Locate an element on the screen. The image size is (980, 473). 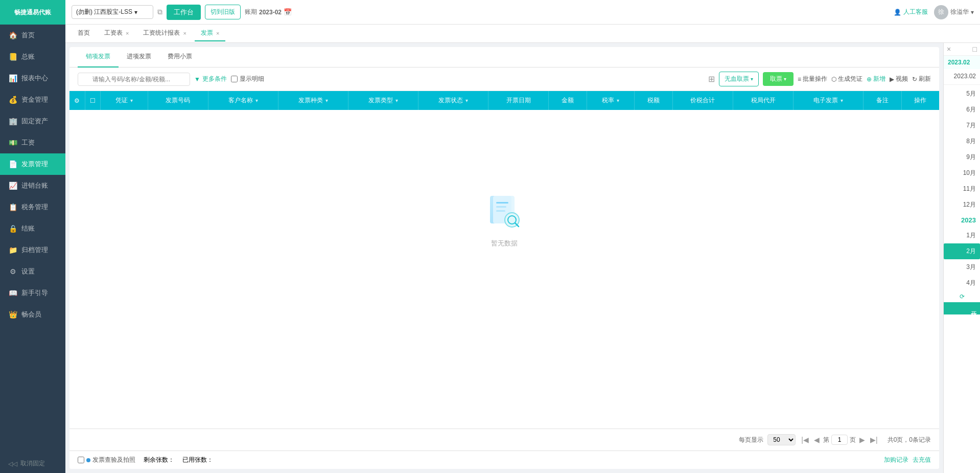
tax-icon: 📋 is located at coordinates (13, 207).